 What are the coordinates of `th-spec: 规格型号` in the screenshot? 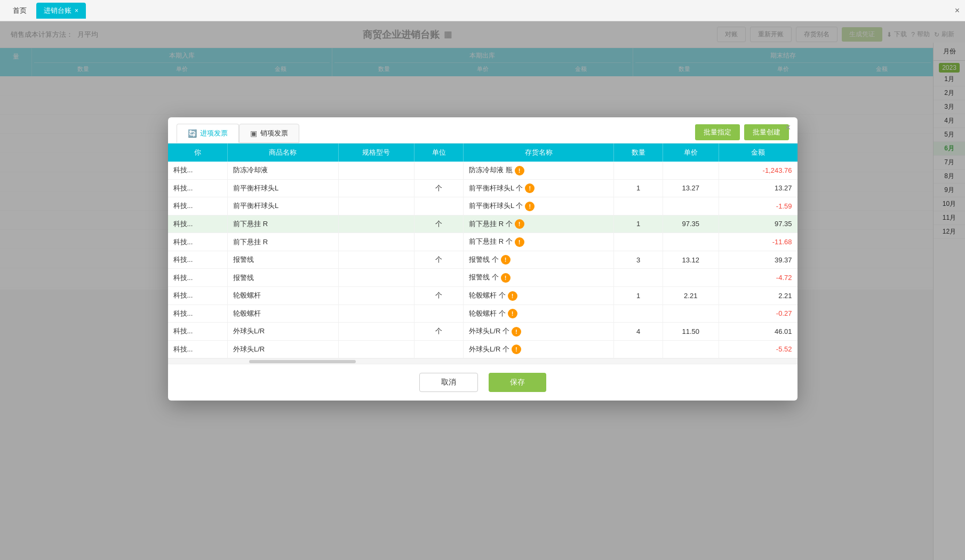 It's located at (377, 153).